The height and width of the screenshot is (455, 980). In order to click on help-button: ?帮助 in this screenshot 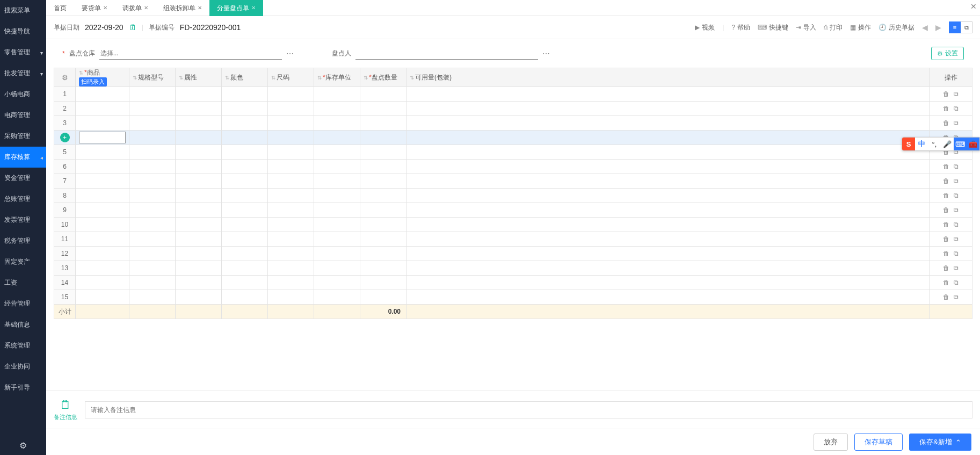, I will do `click(741, 28)`.